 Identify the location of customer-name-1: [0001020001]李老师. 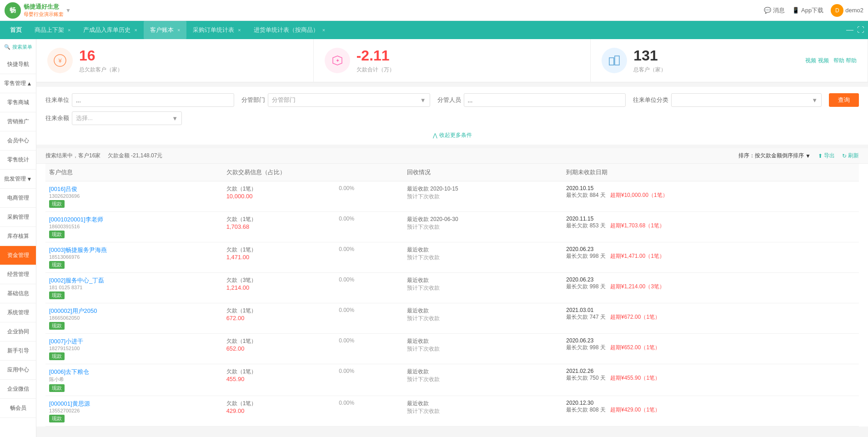
(134, 220).